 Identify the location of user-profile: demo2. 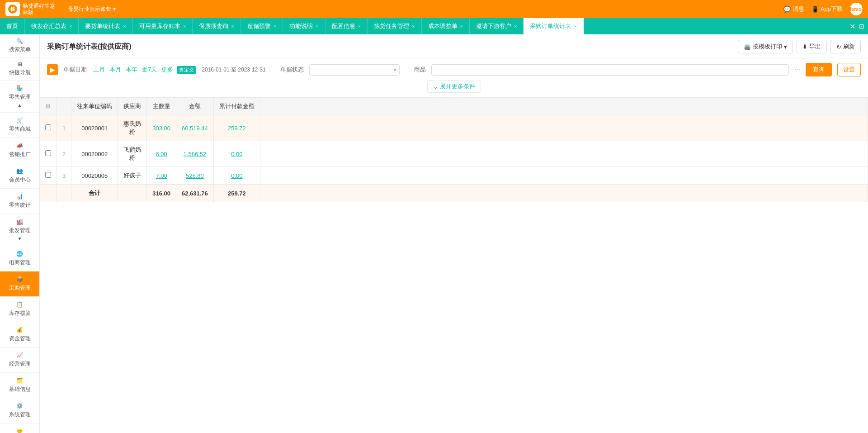
(856, 9).